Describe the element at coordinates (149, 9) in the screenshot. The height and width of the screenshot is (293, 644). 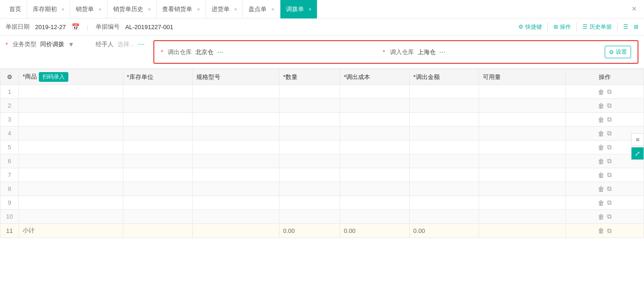
I see `tab-sales-history-close: ×` at that location.